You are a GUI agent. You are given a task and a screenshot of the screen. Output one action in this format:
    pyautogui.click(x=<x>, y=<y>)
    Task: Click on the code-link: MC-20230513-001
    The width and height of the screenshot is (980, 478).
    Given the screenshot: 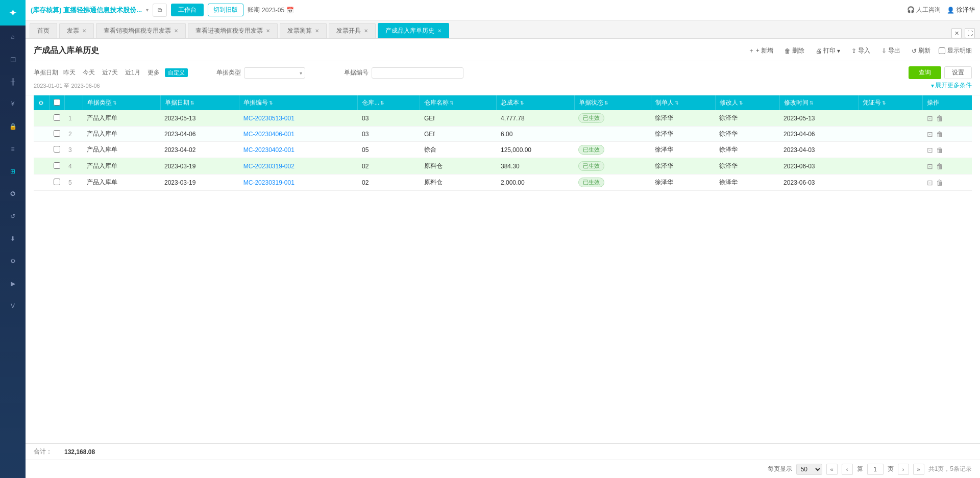 What is the action you would take?
    pyautogui.click(x=269, y=118)
    